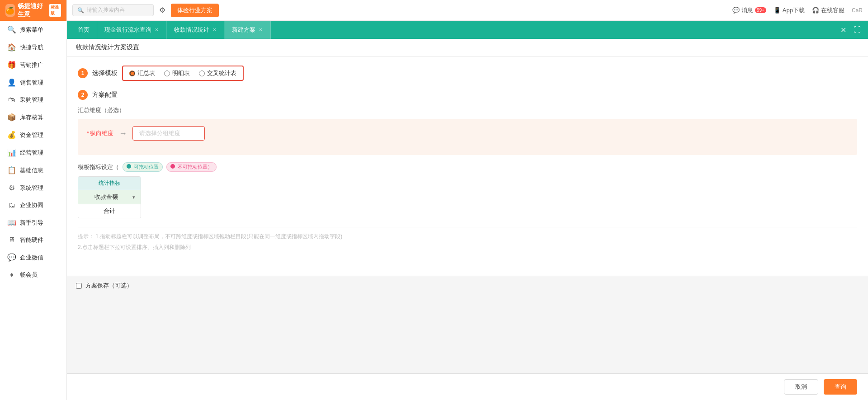  Describe the element at coordinates (467, 242) in the screenshot. I see `tips-area: 提示： 1.拖动标题栏可以调整布局，不可跨维度或指标区域拖动栏目段(只能在同一维…` at that location.